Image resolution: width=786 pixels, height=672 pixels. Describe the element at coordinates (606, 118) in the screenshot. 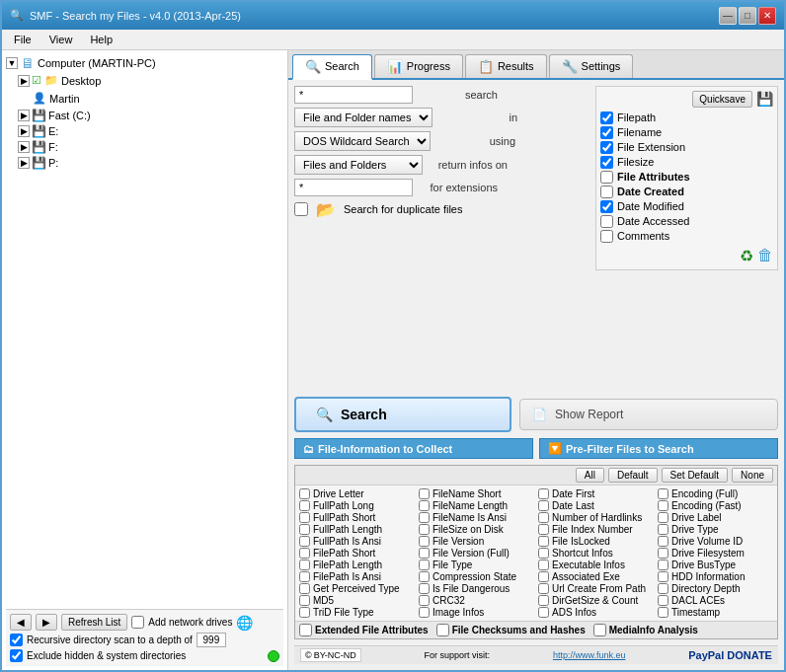

I see `filepath-checkbox` at that location.